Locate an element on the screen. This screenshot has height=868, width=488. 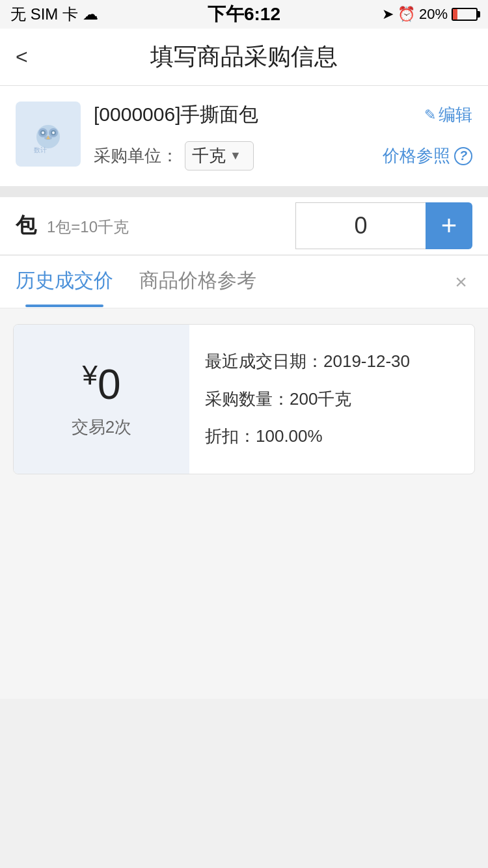
status-left: 无 SIM 卡 ☁ is located at coordinates (55, 14).